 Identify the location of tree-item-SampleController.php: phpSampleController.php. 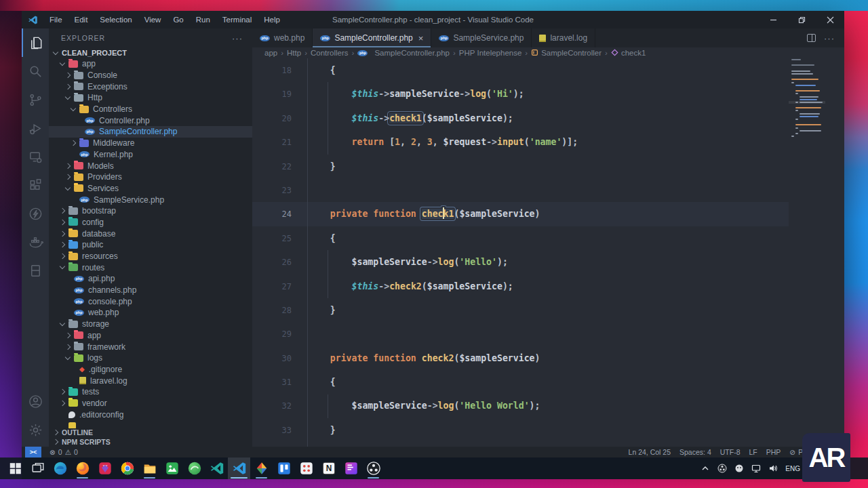
(151, 131).